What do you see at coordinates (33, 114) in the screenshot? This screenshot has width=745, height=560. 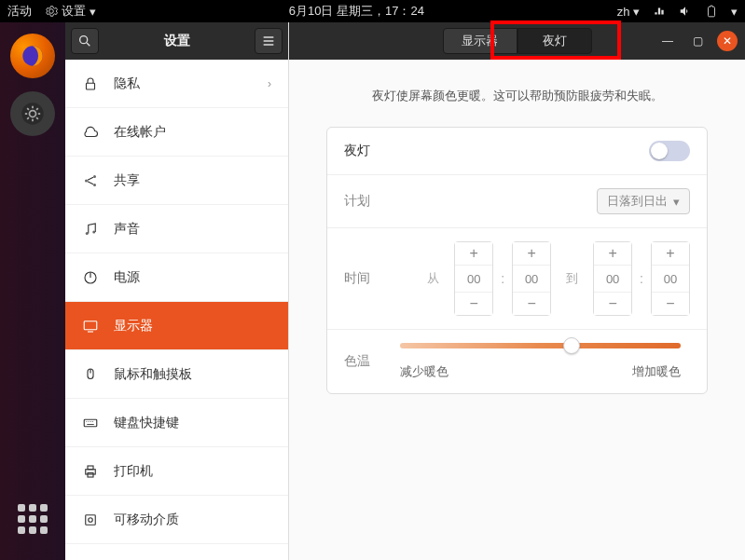 I see `dock-settings` at bounding box center [33, 114].